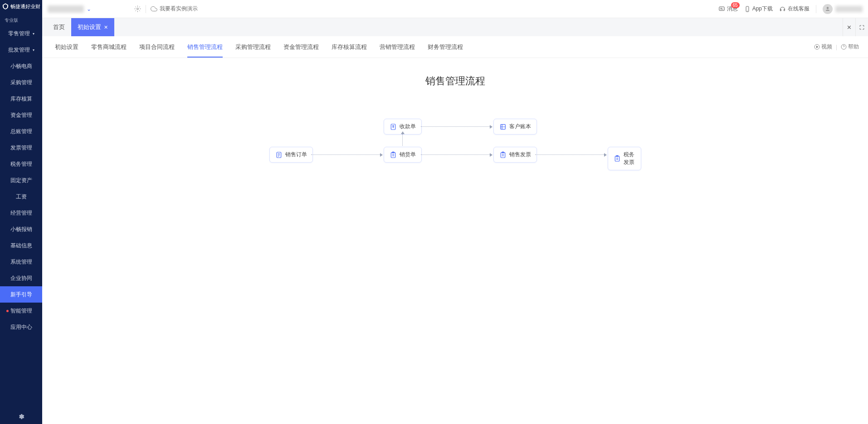 Image resolution: width=868 pixels, height=424 pixels. What do you see at coordinates (21, 131) in the screenshot?
I see `sidebar-item-6: 总账管理` at bounding box center [21, 131].